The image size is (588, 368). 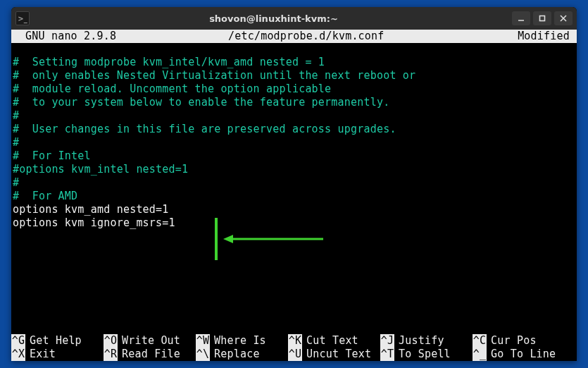 What do you see at coordinates (237, 354) in the screenshot?
I see `shortcut-label: Replace` at bounding box center [237, 354].